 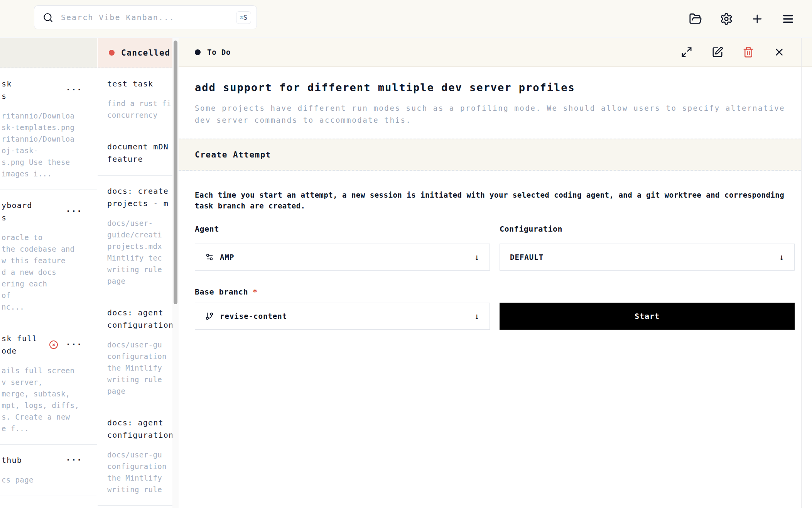 I want to click on create-attempt-info: Each time you start an attempt, a new se…, so click(x=500, y=200).